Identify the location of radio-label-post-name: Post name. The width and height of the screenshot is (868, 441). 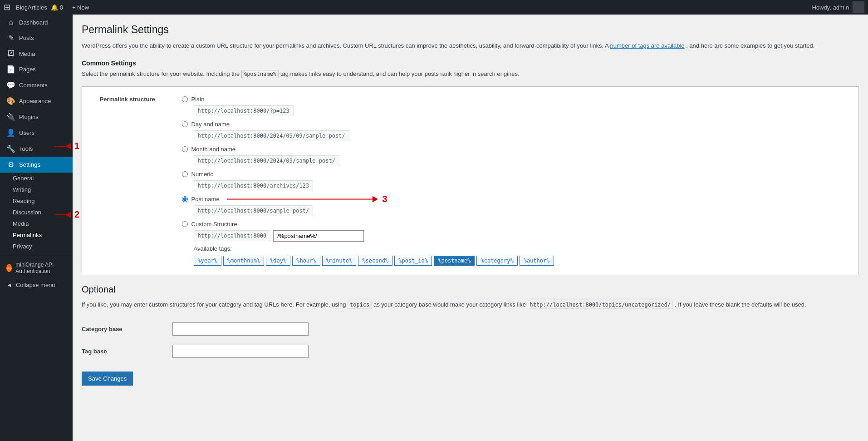
(206, 199).